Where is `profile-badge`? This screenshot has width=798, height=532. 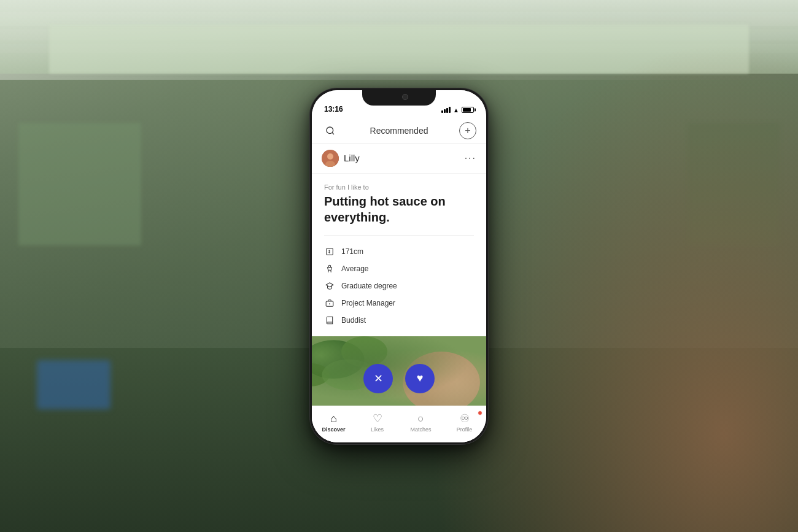
profile-badge is located at coordinates (480, 413).